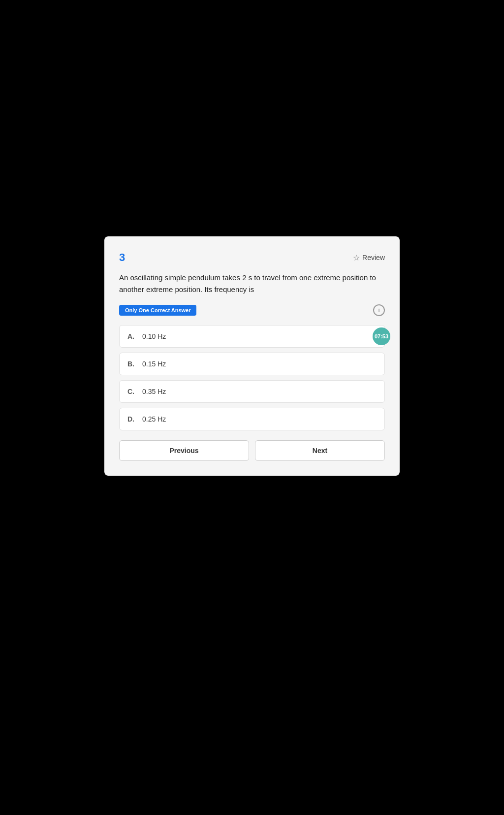  What do you see at coordinates (374, 258) in the screenshot?
I see `review-label: Review` at bounding box center [374, 258].